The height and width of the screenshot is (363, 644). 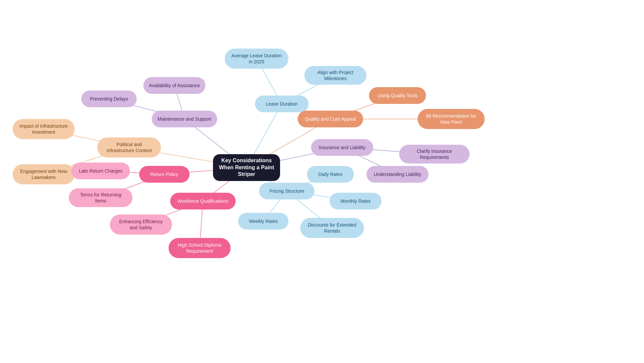 I want to click on node-terms-returning: Terms for Returning Items, so click(x=101, y=198).